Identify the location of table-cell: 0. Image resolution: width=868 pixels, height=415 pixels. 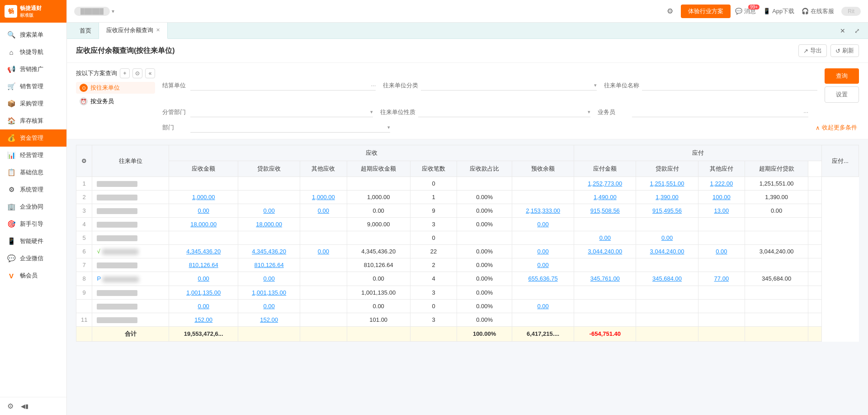
(433, 238).